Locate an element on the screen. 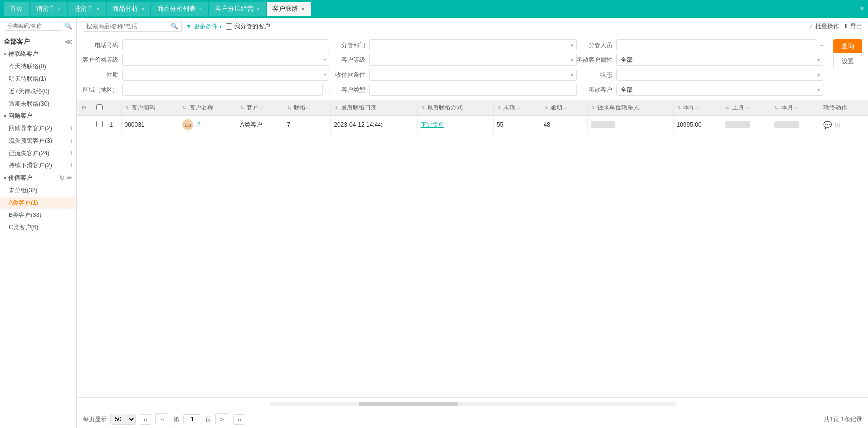 The height and width of the screenshot is (428, 868). sidebar-item-tomorrow: 明天待联络(1) is located at coordinates (38, 79).